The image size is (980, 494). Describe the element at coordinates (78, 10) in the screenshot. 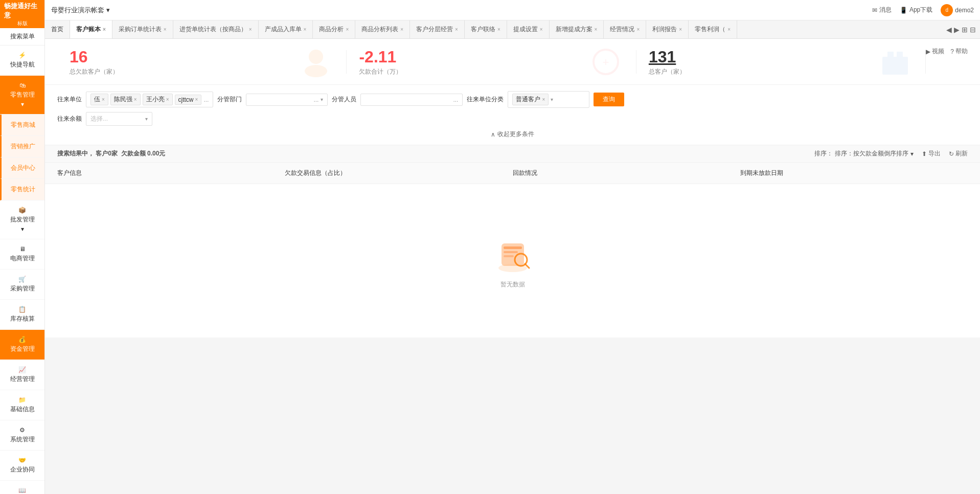

I see `workspace-label: 母婴行业演示帐套` at that location.